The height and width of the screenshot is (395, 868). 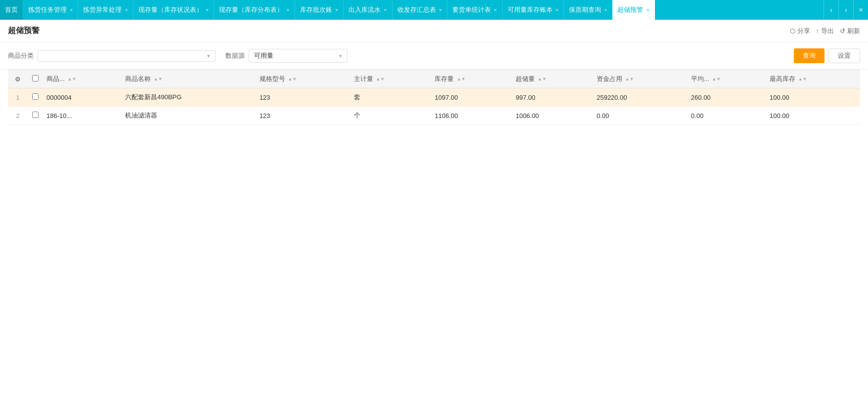 I want to click on nav-arrow-left: ‹, so click(x=831, y=10).